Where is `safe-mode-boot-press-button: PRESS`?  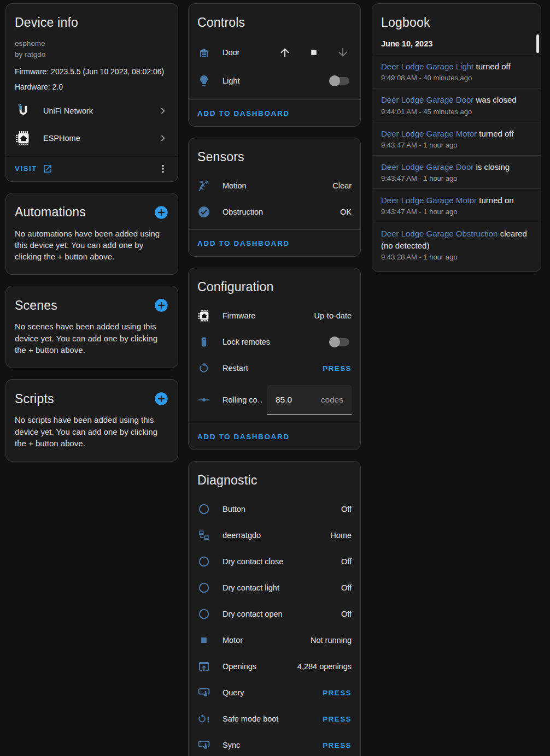
safe-mode-boot-press-button: PRESS is located at coordinates (337, 719).